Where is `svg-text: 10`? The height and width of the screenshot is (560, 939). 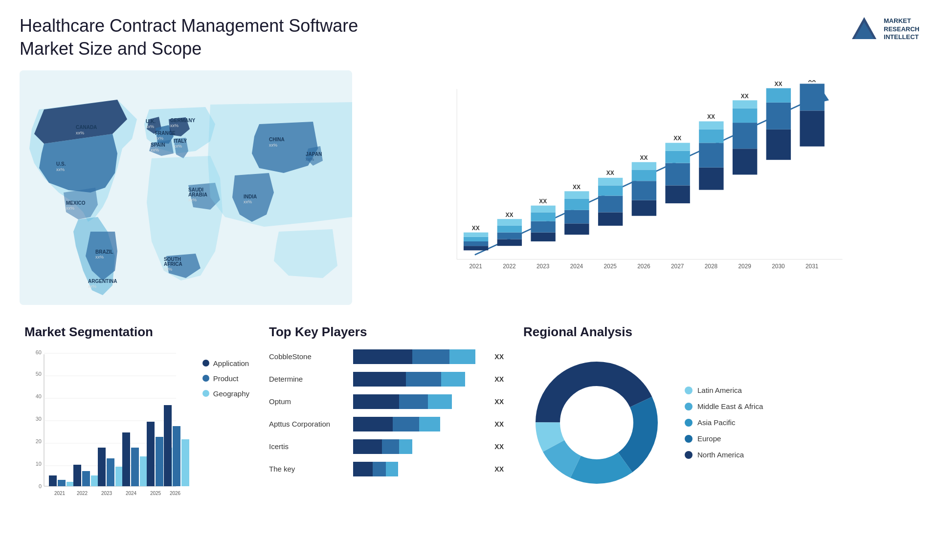
svg-text: 10 is located at coordinates (39, 464).